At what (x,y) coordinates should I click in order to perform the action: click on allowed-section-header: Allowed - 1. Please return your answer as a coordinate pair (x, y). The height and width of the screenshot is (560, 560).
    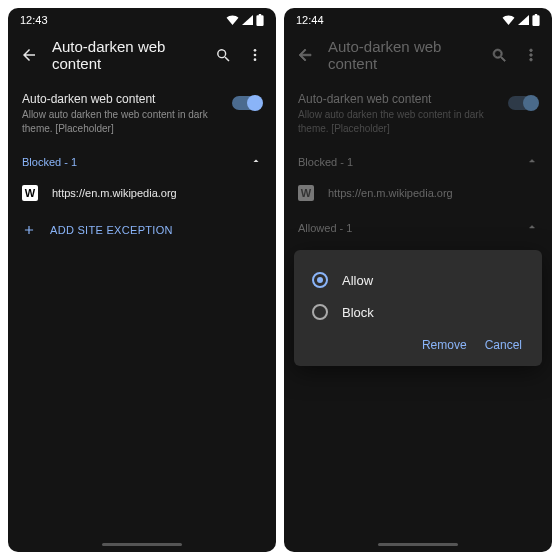
    Looking at the image, I should click on (418, 226).